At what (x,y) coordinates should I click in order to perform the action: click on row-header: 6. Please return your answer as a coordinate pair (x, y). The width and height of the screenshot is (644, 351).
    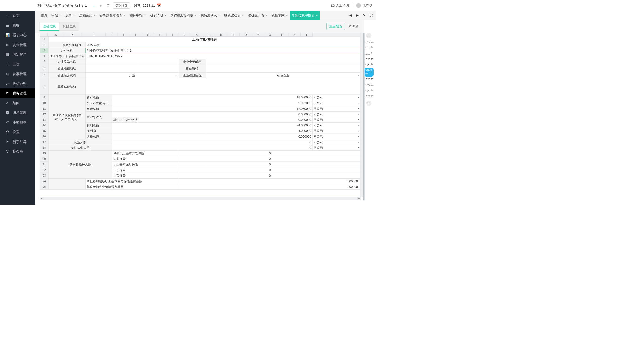
    Looking at the image, I should click on (44, 68).